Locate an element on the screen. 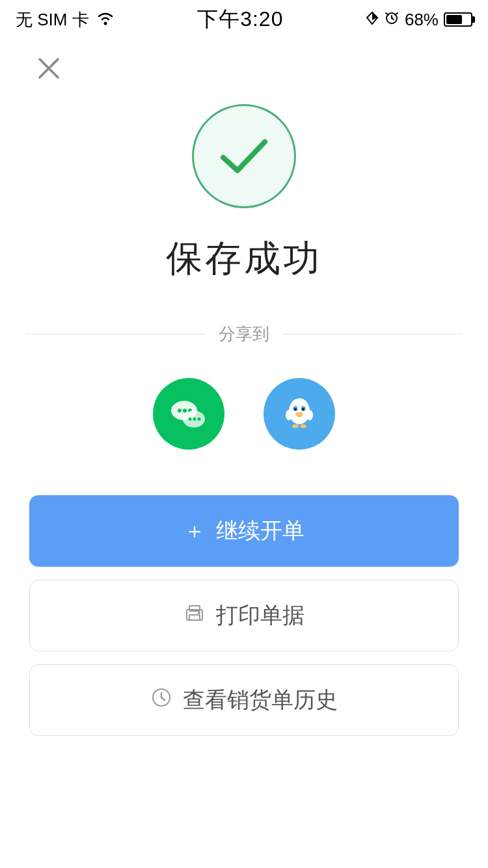  wechat-share-button is located at coordinates (189, 414).